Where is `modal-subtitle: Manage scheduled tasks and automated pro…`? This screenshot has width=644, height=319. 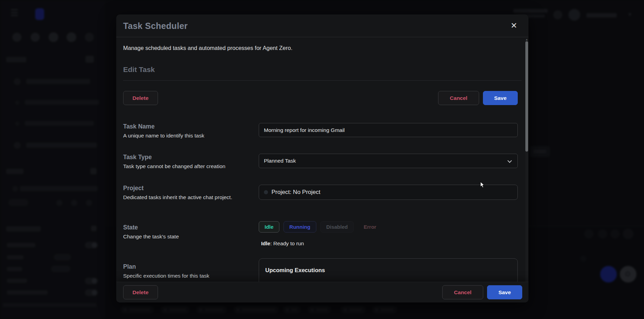 modal-subtitle: Manage scheduled tasks and automated pro… is located at coordinates (208, 48).